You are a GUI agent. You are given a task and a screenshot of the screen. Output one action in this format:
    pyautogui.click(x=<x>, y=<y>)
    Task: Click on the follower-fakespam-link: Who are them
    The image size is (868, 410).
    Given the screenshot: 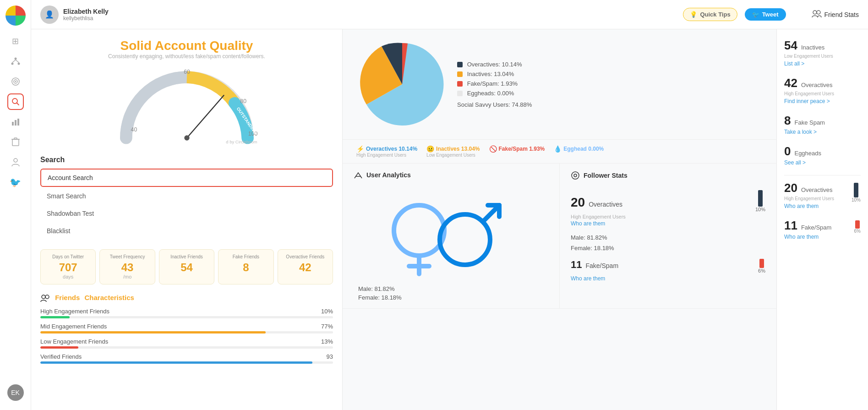 What is the action you would take?
    pyautogui.click(x=668, y=279)
    